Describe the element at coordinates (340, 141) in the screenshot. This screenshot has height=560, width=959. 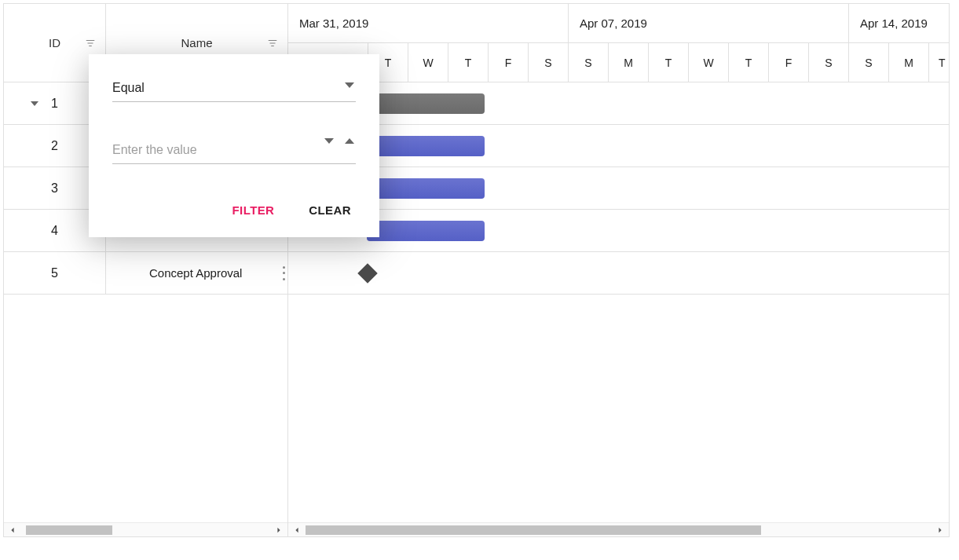
I see `numeric-spin-buttons` at that location.